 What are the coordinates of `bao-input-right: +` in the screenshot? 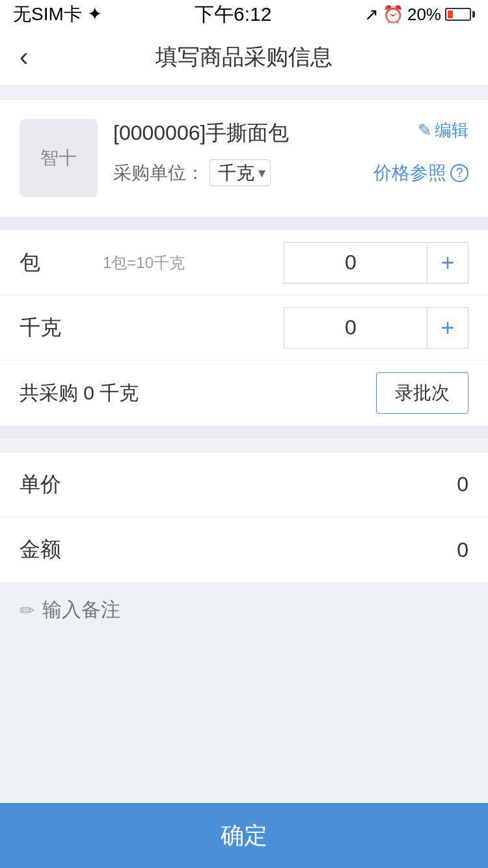 It's located at (376, 263).